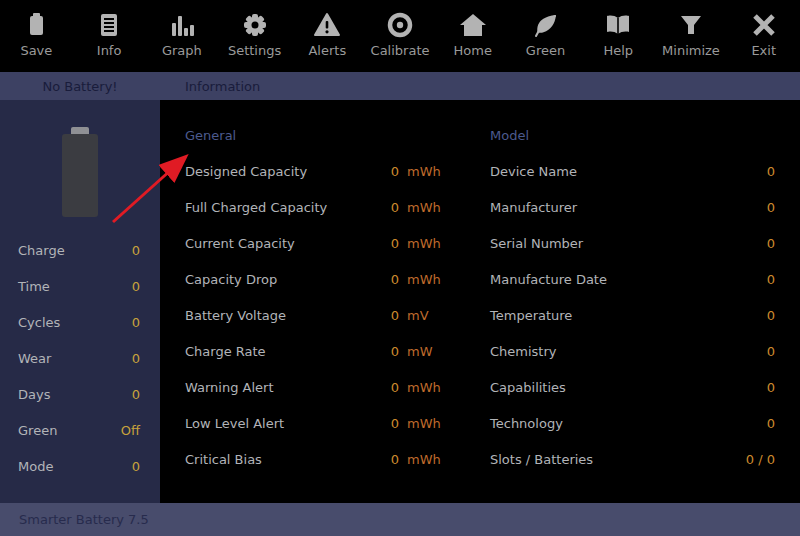 Image resolution: width=800 pixels, height=536 pixels. Describe the element at coordinates (320, 459) in the screenshot. I see `info-row-critical-bias: Critical Bias 0 mWh` at that location.